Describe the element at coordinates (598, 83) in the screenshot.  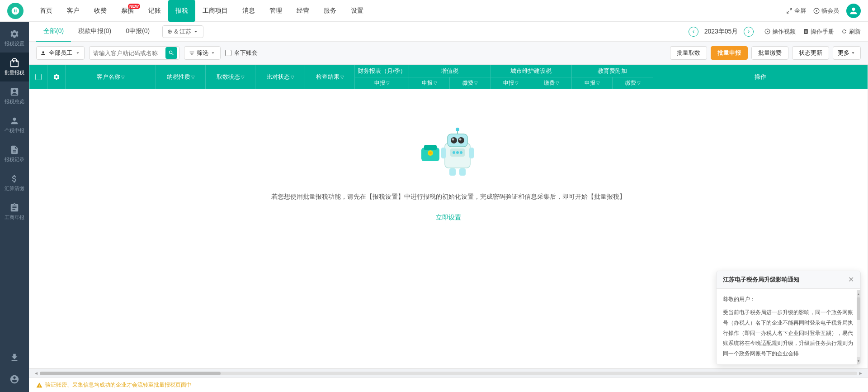
I see `filter-edu-declare-icon: ▽` at that location.